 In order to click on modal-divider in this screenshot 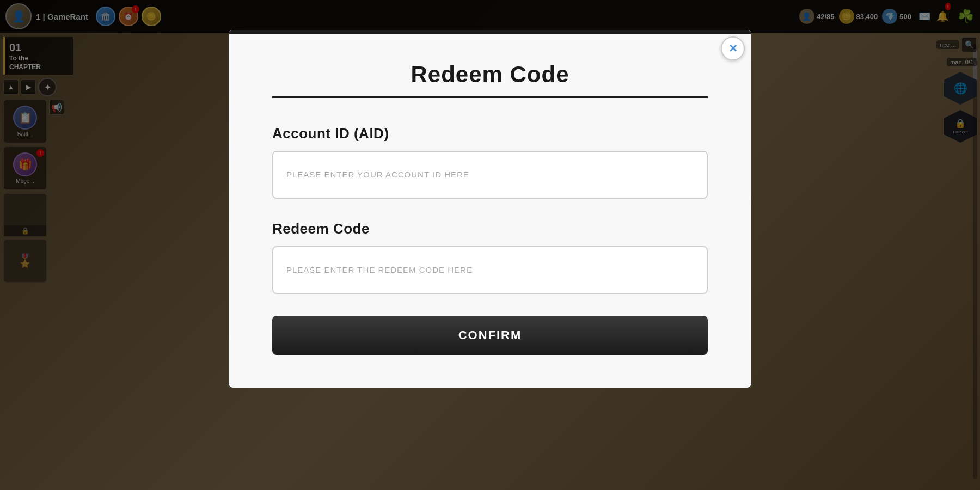, I will do `click(490, 97)`.